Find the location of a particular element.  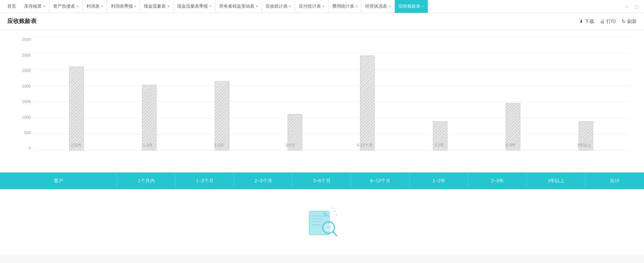

tab-close-profit: × is located at coordinates (102, 7).